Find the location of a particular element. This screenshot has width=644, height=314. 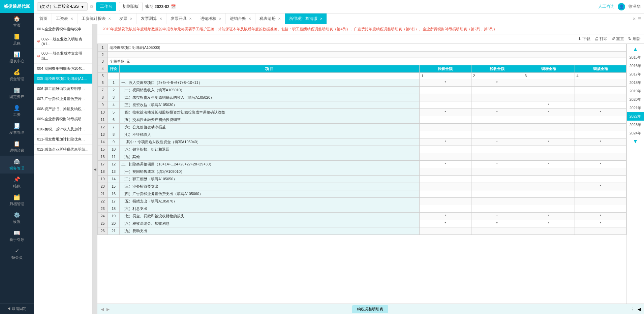

year-2018: 2018年 is located at coordinates (636, 83).